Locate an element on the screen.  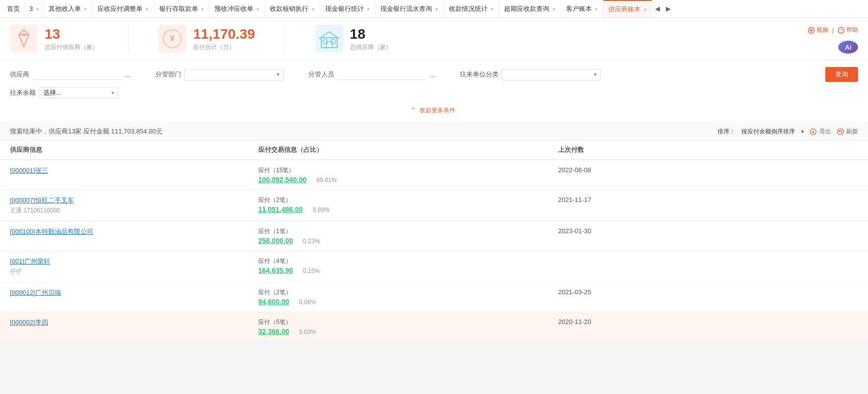
collapse-label: 收起更多条件 is located at coordinates (437, 110).